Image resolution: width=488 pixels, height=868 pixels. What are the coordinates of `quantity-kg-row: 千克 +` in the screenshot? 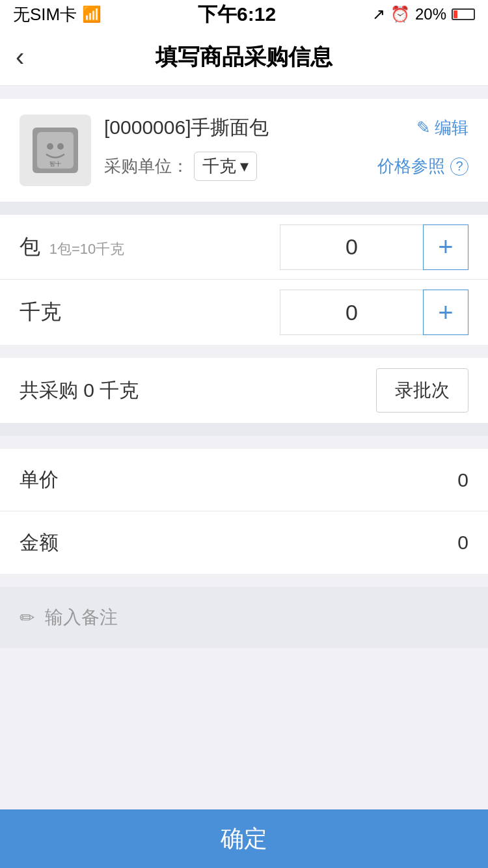 It's located at (244, 312).